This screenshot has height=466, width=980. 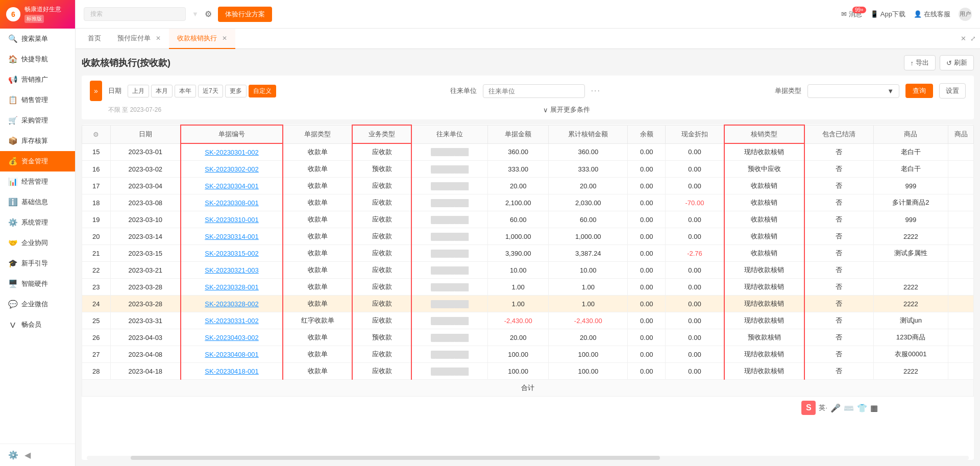 I want to click on doc-no-link: SK-20230315-002, so click(x=232, y=253).